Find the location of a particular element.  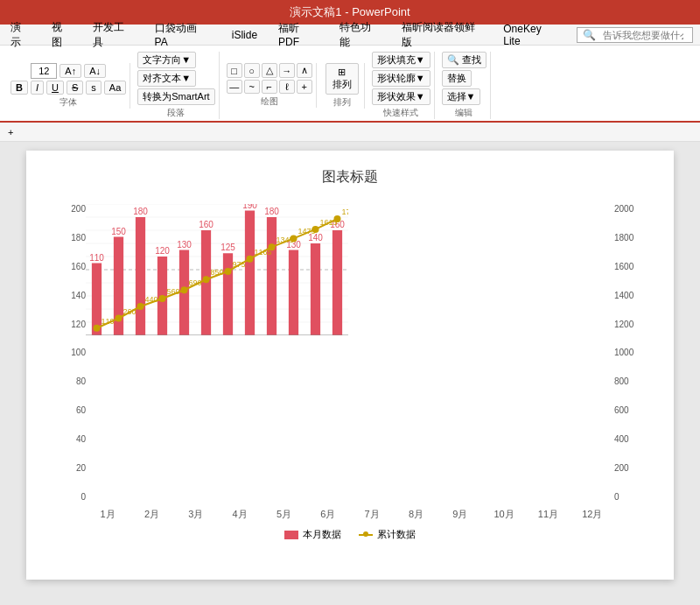

search-icon: 🔍 is located at coordinates (590, 35).